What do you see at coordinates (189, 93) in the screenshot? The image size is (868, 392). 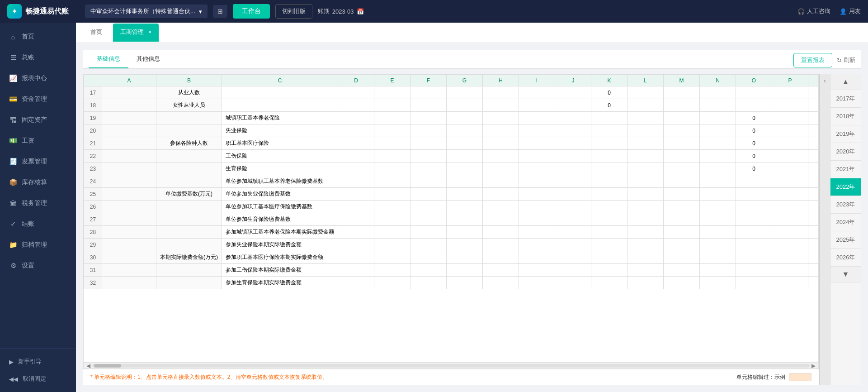 I see `cell-b: 从业人数` at bounding box center [189, 93].